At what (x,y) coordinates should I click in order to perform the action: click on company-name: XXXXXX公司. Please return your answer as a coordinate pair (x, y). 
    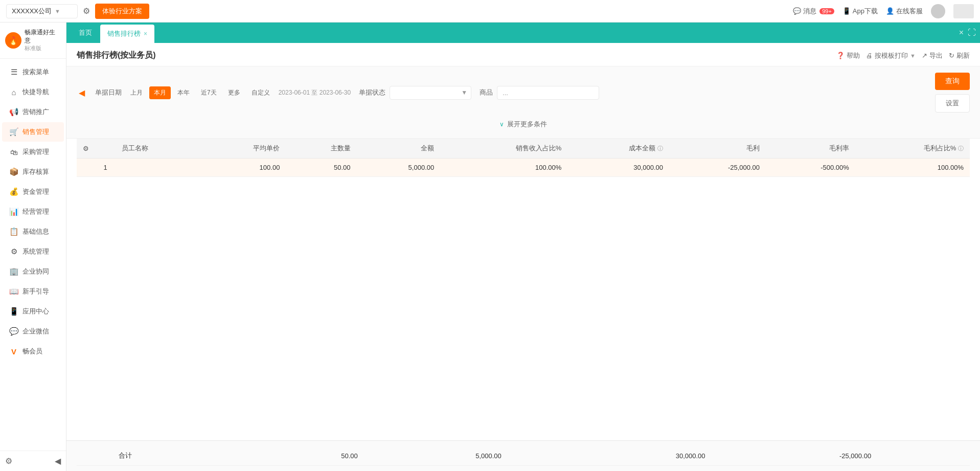
    Looking at the image, I should click on (32, 11).